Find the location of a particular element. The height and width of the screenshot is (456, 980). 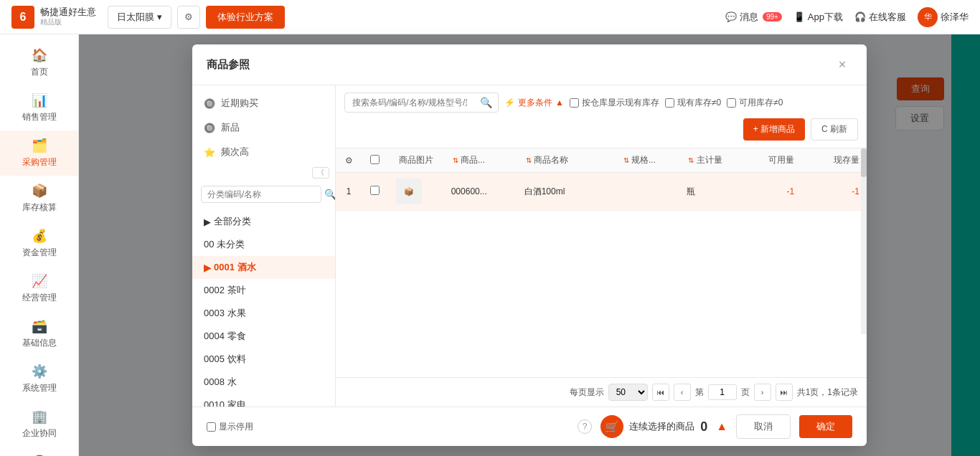

chevron-down-icon: ▾ is located at coordinates (159, 17).